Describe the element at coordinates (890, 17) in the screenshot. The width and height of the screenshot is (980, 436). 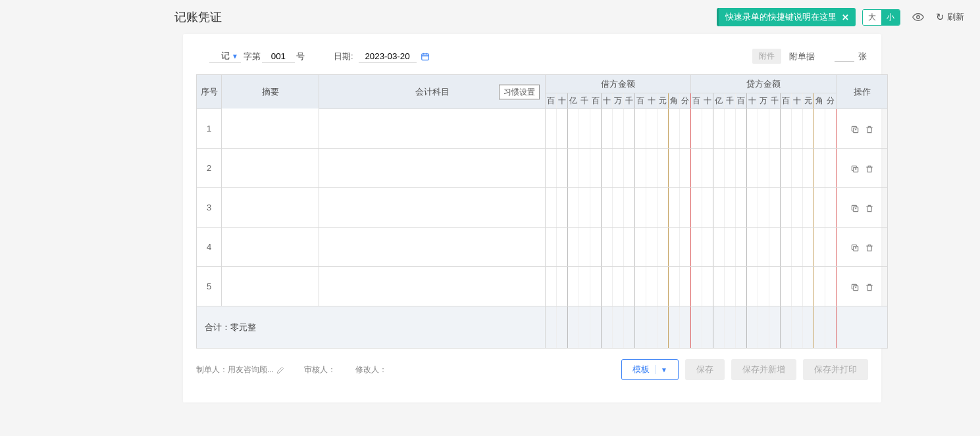
I see `size-small-button: 小` at that location.